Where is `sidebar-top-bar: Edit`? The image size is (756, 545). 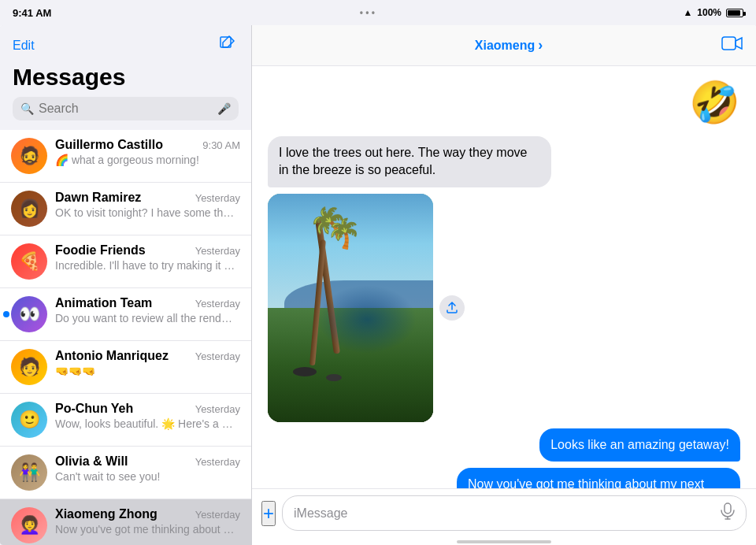 sidebar-top-bar: Edit is located at coordinates (126, 46).